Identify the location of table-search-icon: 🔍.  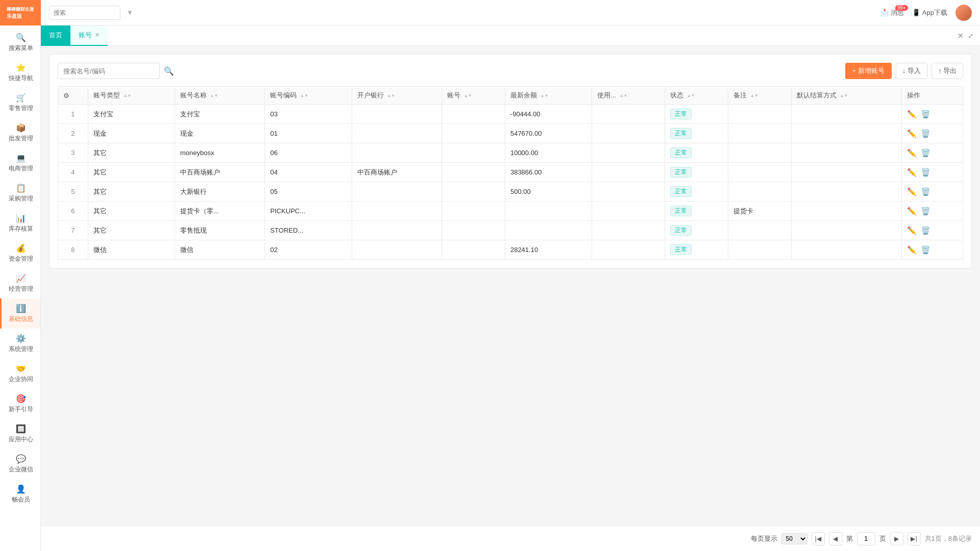
(169, 71).